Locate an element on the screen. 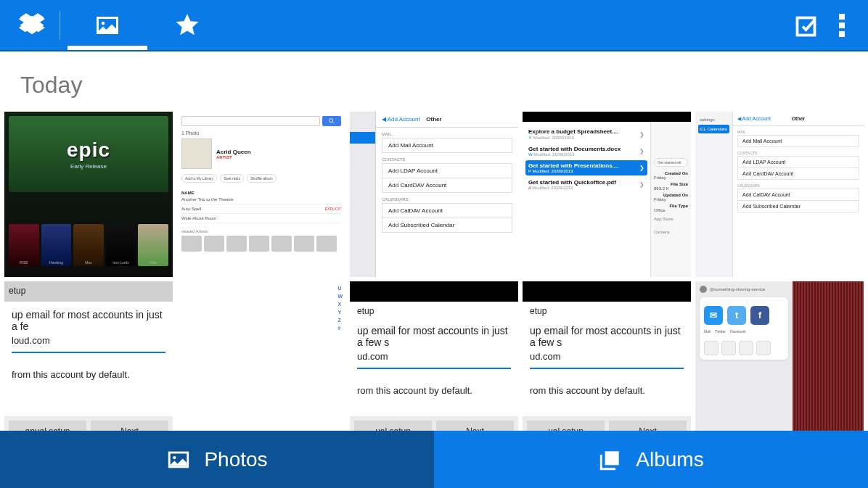  thumbnail: epic Early Release RISE Hawking Max Iron… is located at coordinates (89, 194).